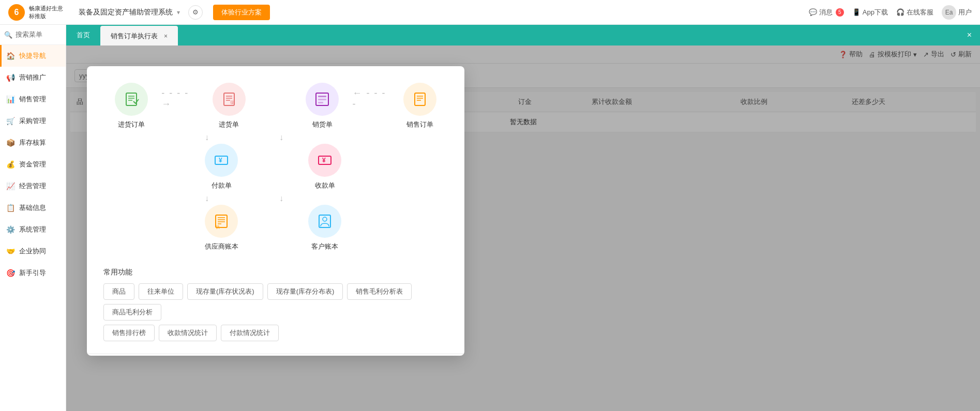 This screenshot has width=980, height=411. What do you see at coordinates (870, 12) in the screenshot?
I see `app-download-button: 📱 App下载` at bounding box center [870, 12].